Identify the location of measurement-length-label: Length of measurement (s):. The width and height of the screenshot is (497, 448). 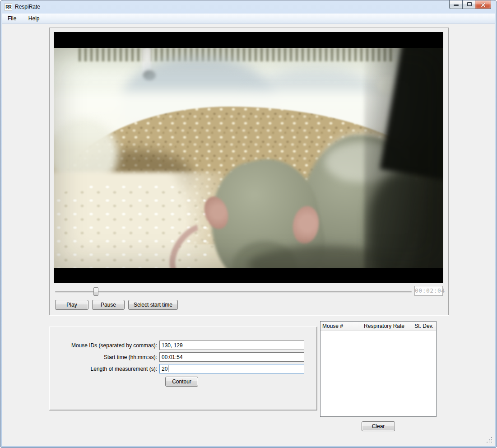
(105, 369).